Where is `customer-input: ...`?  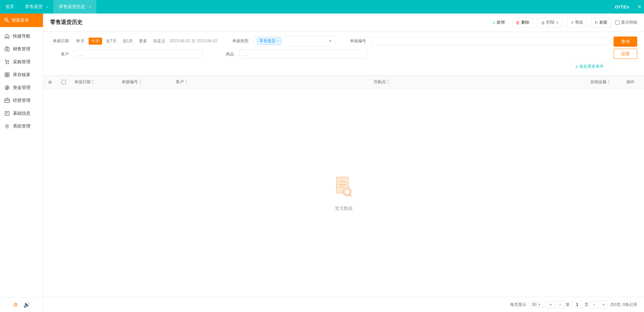
customer-input: ... is located at coordinates (139, 54).